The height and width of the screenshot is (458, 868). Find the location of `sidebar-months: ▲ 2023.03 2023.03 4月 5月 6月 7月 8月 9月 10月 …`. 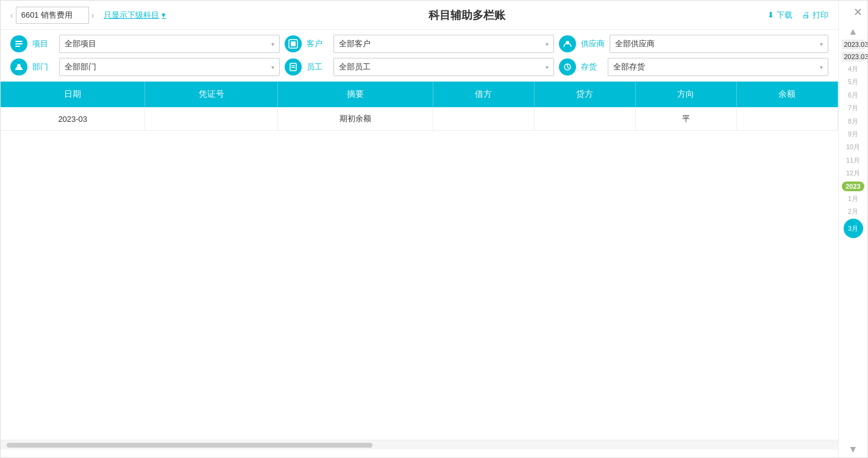

sidebar-months: ▲ 2023.03 2023.03 4月 5月 6月 7月 8月 9月 10月 … is located at coordinates (853, 242).